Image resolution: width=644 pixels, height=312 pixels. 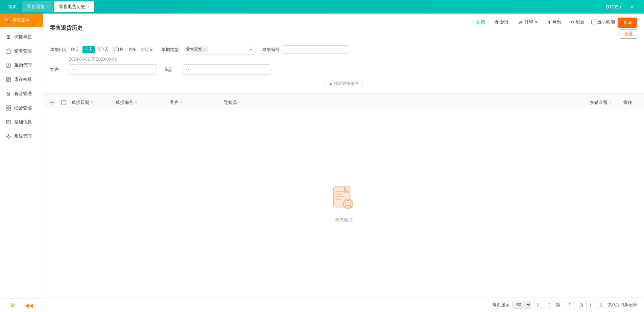 What do you see at coordinates (601, 305) in the screenshot?
I see `last-page-button: ⟩⟩` at bounding box center [601, 305].